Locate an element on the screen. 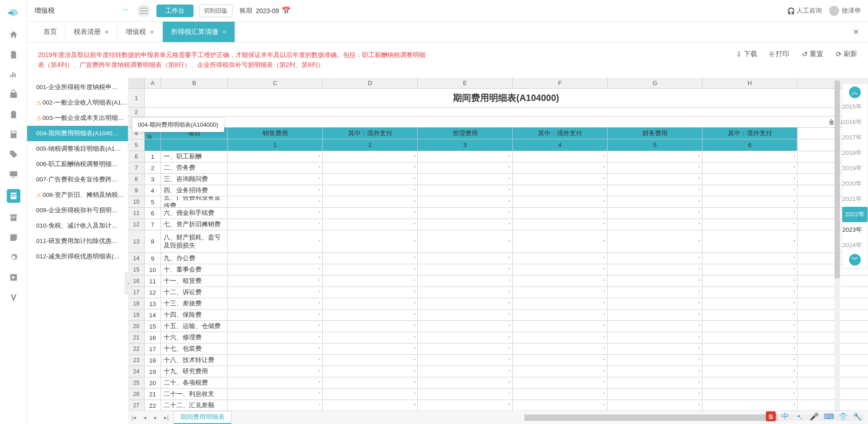 The image size is (868, 424). cell-name: 十八、技术转让费 is located at coordinates (194, 360).